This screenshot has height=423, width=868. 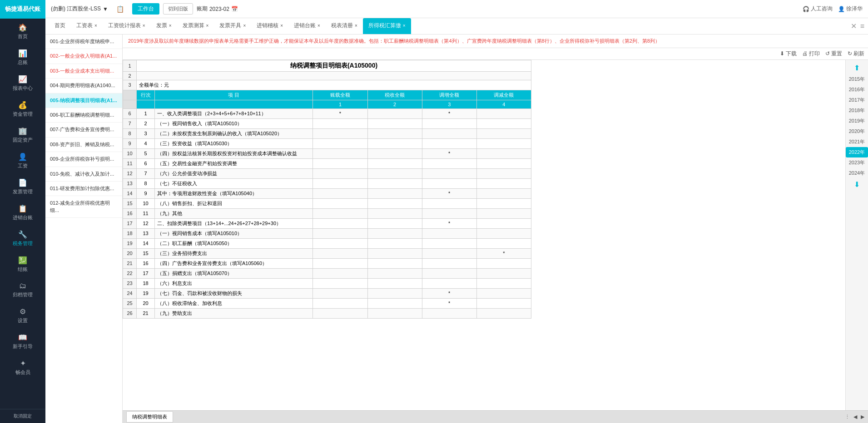 What do you see at coordinates (857, 162) in the screenshot?
I see `year-2023: 2023年` at bounding box center [857, 162].